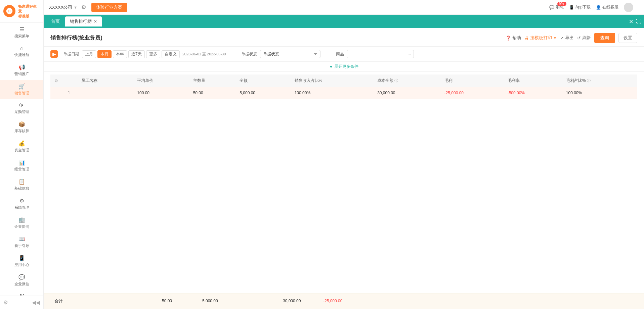  What do you see at coordinates (331, 67) in the screenshot?
I see `expand-down-icon: ▼` at bounding box center [331, 67].